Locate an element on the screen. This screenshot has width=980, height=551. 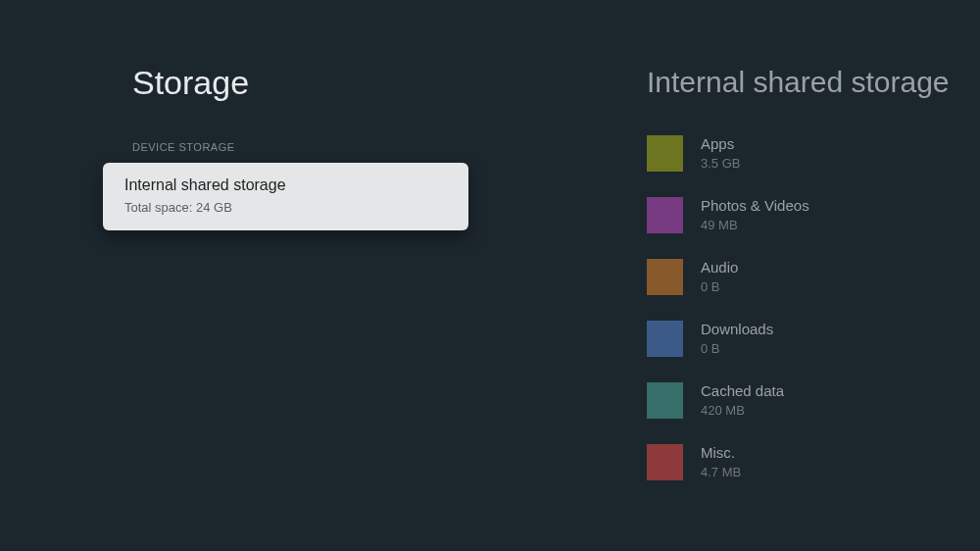
category-text: Misc. 4.7 MB is located at coordinates (721, 462).